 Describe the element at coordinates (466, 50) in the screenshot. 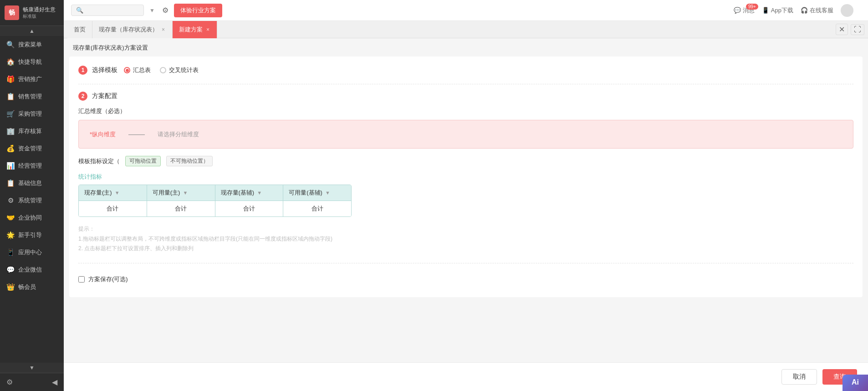

I see `page-title: 现存量(库存状况表)方案设置` at that location.